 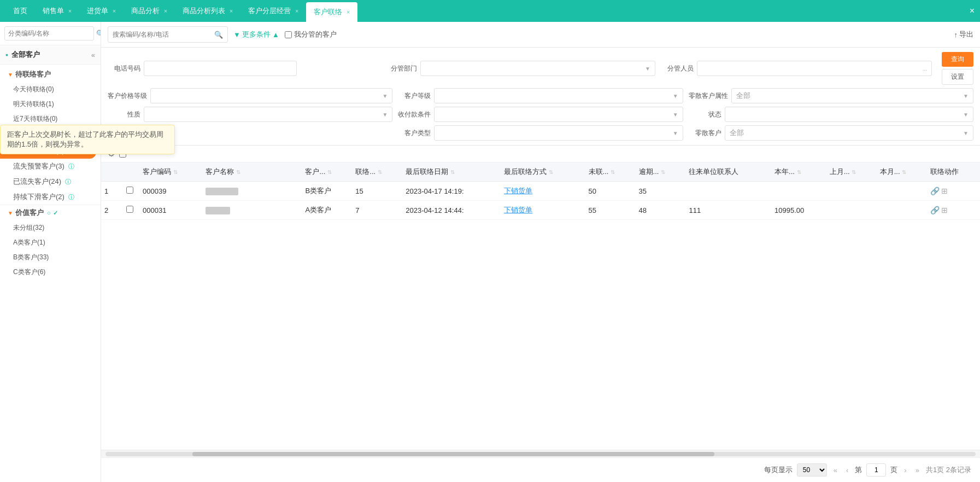 What do you see at coordinates (876, 470) in the screenshot?
I see `page-input` at bounding box center [876, 470].